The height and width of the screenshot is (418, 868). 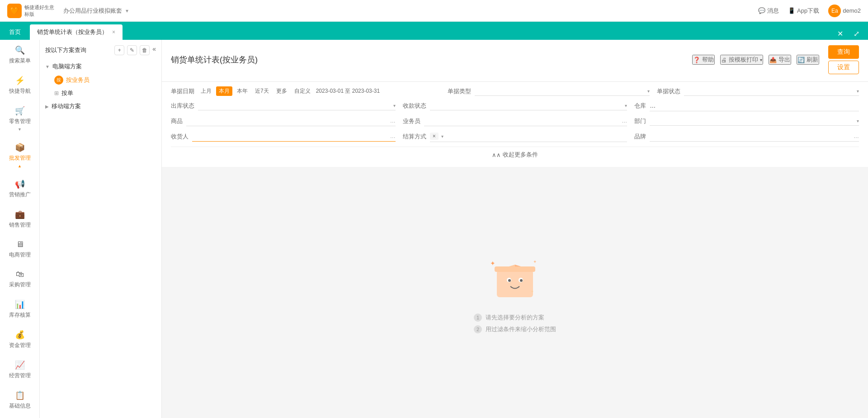 What do you see at coordinates (20, 279) in the screenshot?
I see `sidebar-item-purchase: 🛍 采购管理` at bounding box center [20, 279].